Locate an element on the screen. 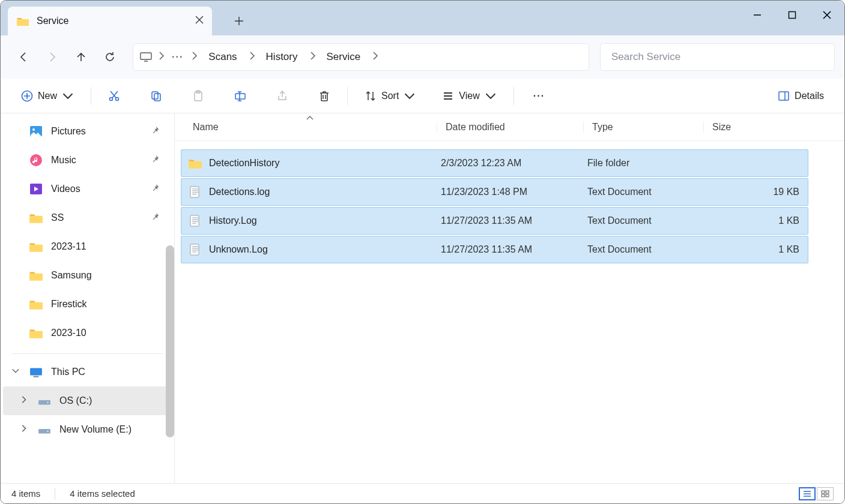 The height and width of the screenshot is (504, 845). column-type: Type is located at coordinates (643, 127).